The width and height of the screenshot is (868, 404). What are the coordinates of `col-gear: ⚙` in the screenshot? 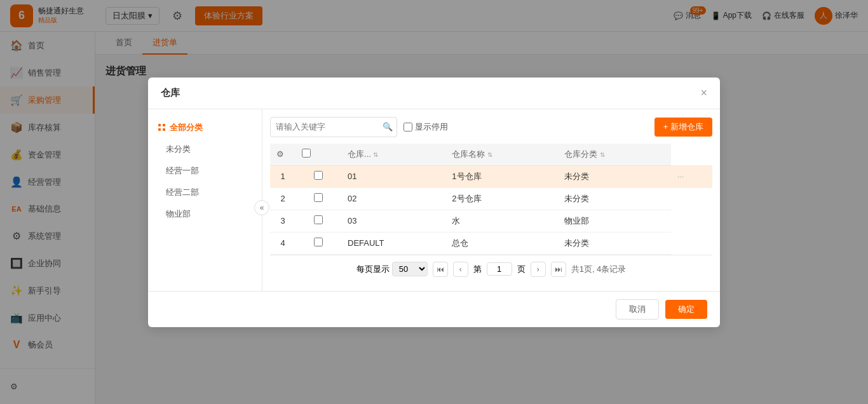 It's located at (283, 155).